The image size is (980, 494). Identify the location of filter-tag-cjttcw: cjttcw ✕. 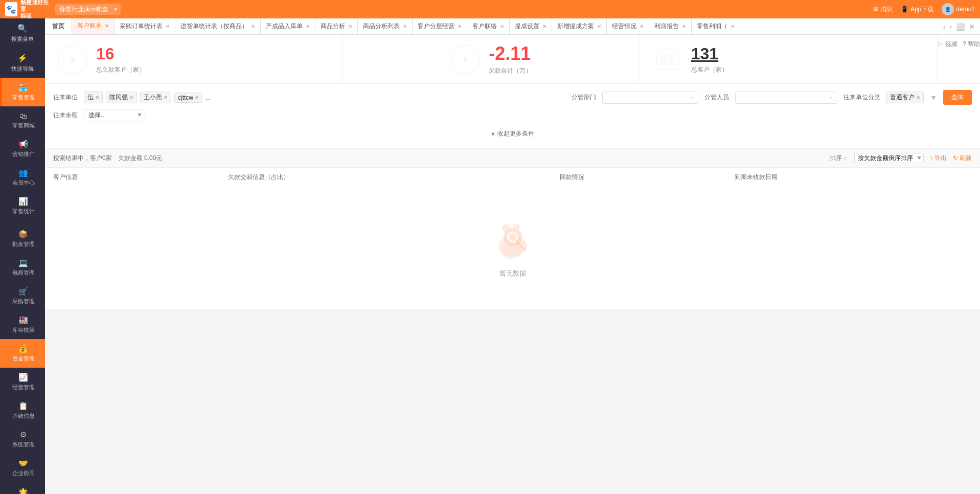
(188, 98).